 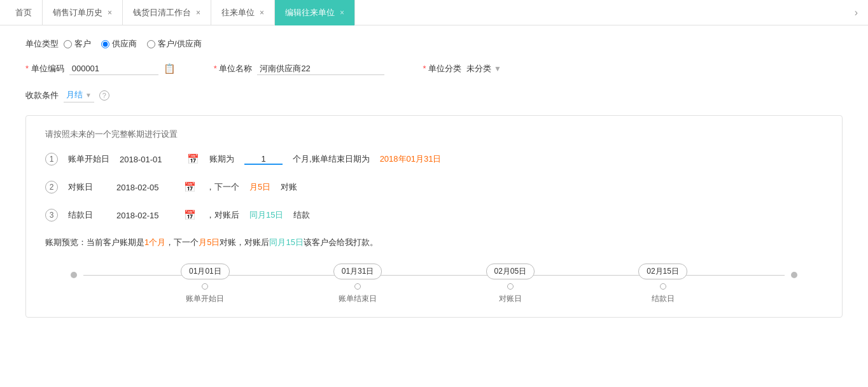 What do you see at coordinates (243, 13) in the screenshot?
I see `tab-partner-units: 往来单位 ×` at bounding box center [243, 13].